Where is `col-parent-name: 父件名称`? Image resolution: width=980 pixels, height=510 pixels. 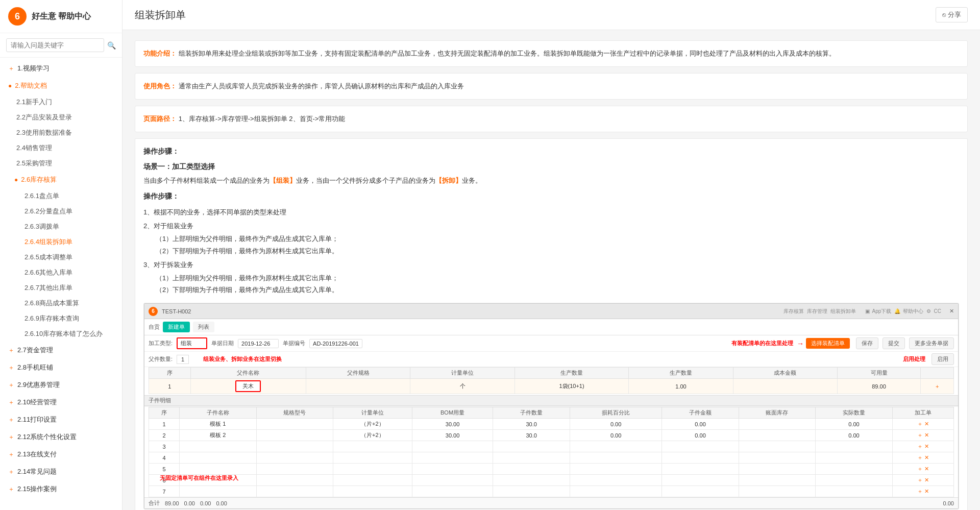 col-parent-name: 父件名称 is located at coordinates (248, 373).